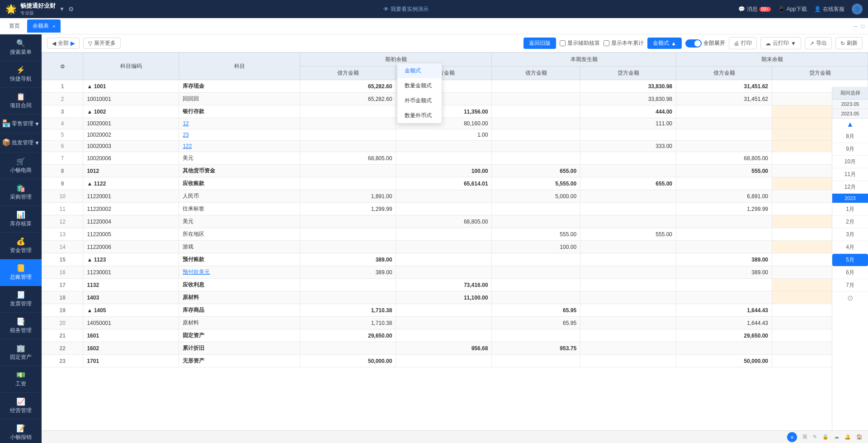 This screenshot has width=868, height=443. What do you see at coordinates (693, 43) in the screenshot?
I see `toggle-switch-control` at bounding box center [693, 43].